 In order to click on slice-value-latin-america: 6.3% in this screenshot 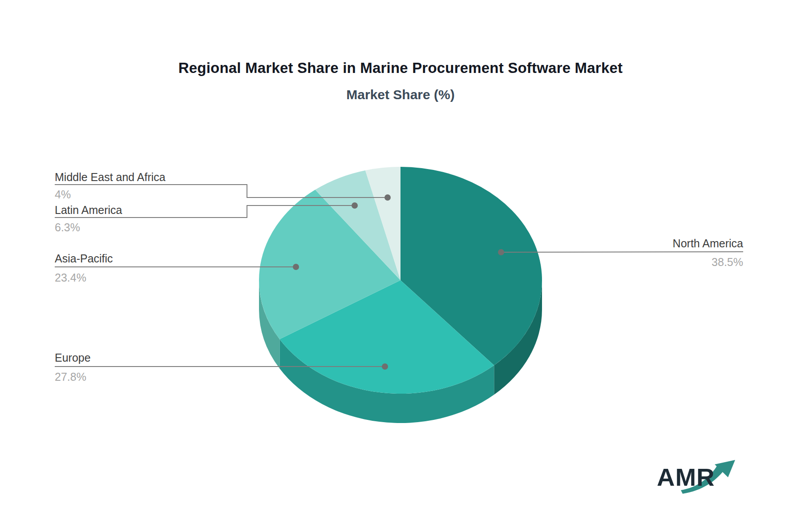, I will do `click(68, 228)`.